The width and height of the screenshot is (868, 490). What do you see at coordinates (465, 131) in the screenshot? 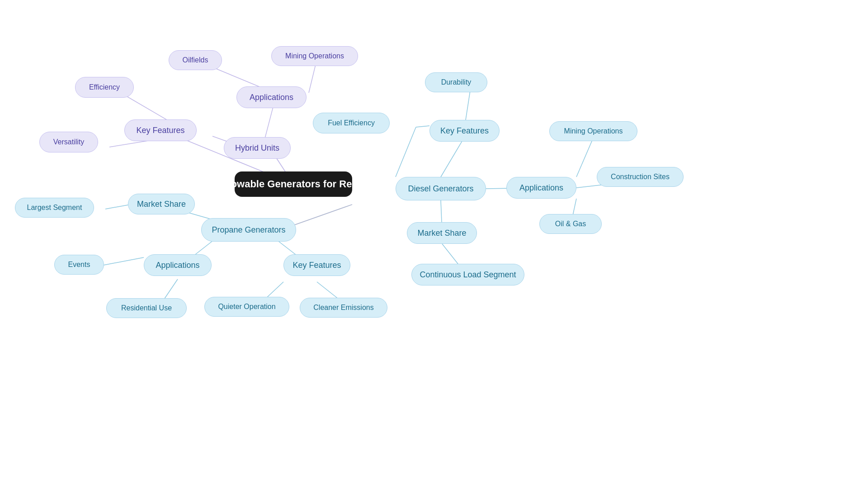
I see `diesel-key-features-node: Key Features` at bounding box center [465, 131].